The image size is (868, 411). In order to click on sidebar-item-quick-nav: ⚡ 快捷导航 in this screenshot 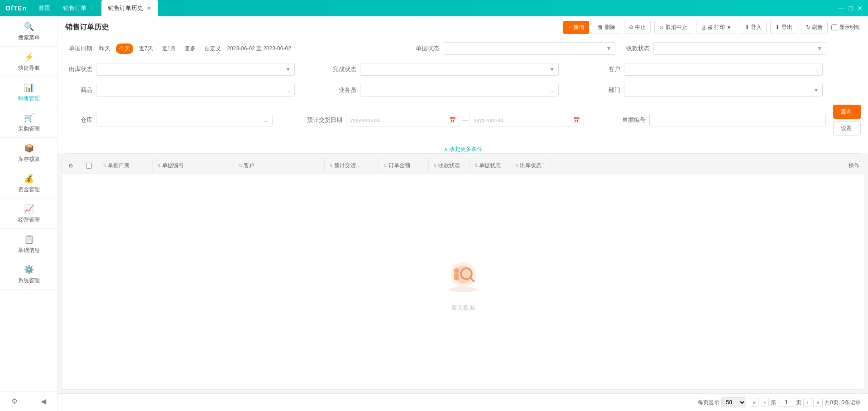, I will do `click(29, 62)`.